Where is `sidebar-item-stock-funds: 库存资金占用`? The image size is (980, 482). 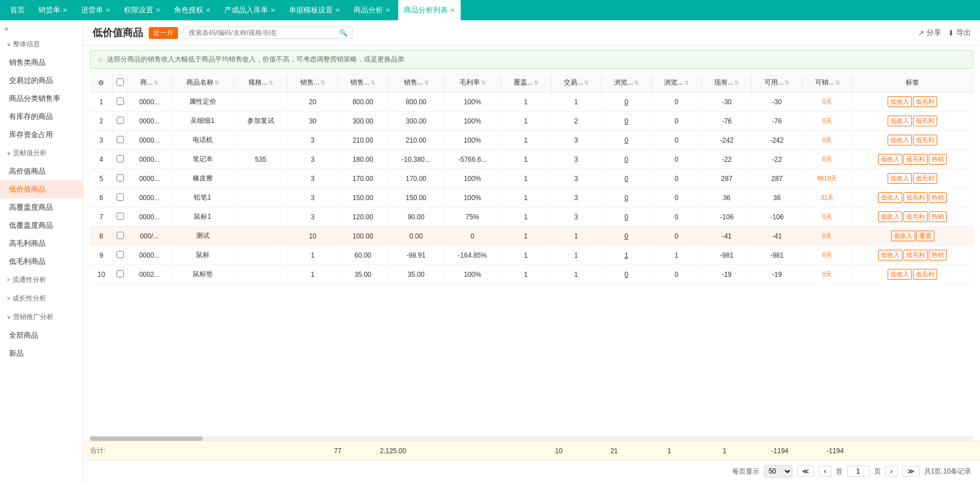 sidebar-item-stock-funds: 库存资金占用 is located at coordinates (42, 135).